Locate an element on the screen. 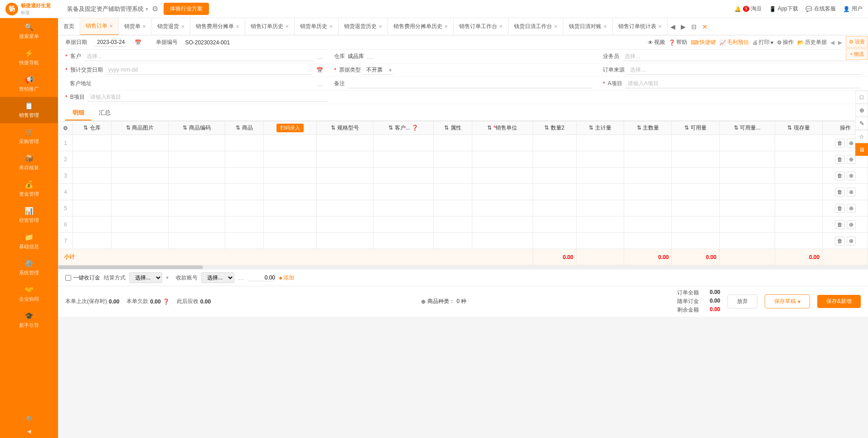 This screenshot has height=438, width=868. gear-icon: ⚙ is located at coordinates (155, 9).